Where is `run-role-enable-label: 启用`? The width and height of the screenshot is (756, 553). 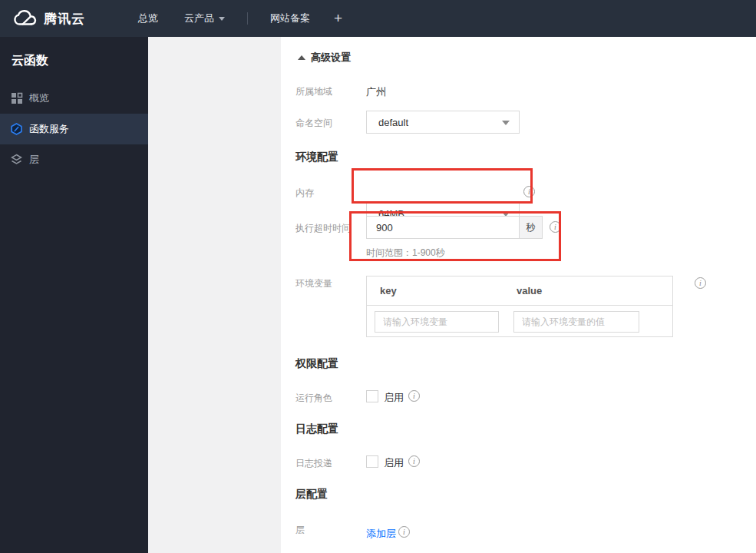
run-role-enable-label: 启用 is located at coordinates (394, 398).